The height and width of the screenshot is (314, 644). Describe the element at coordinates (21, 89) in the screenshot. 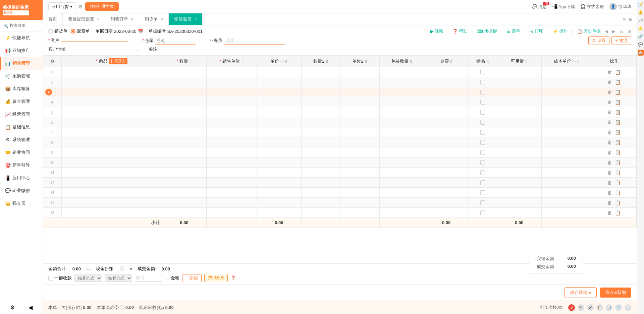

I see `sidebar-item-inventory: 📦 库存核算` at that location.